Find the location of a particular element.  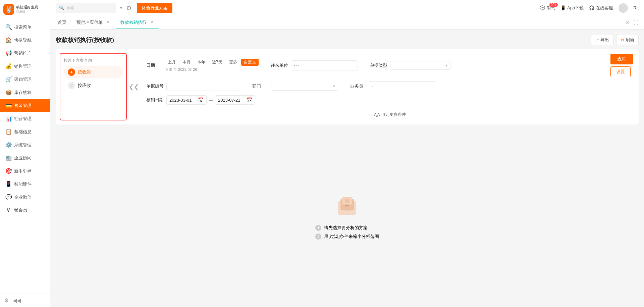

tabbar: 首页 预付冲应付单 ✕ 收款核销执行 ✕ ✕ ⛶ is located at coordinates (347, 23).